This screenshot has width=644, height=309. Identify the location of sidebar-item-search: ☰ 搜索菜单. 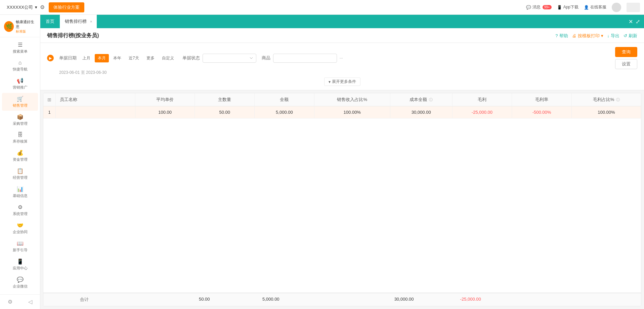
(20, 48).